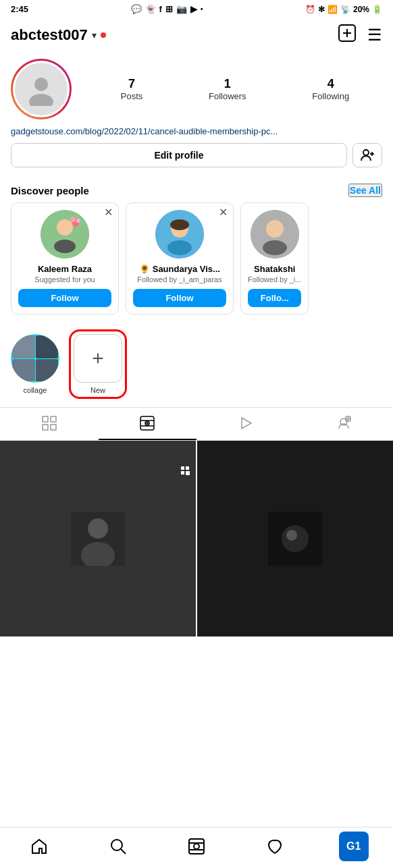 This screenshot has width=393, height=868. Describe the element at coordinates (65, 298) in the screenshot. I see `follow-kaleem-button: Follow` at that location.